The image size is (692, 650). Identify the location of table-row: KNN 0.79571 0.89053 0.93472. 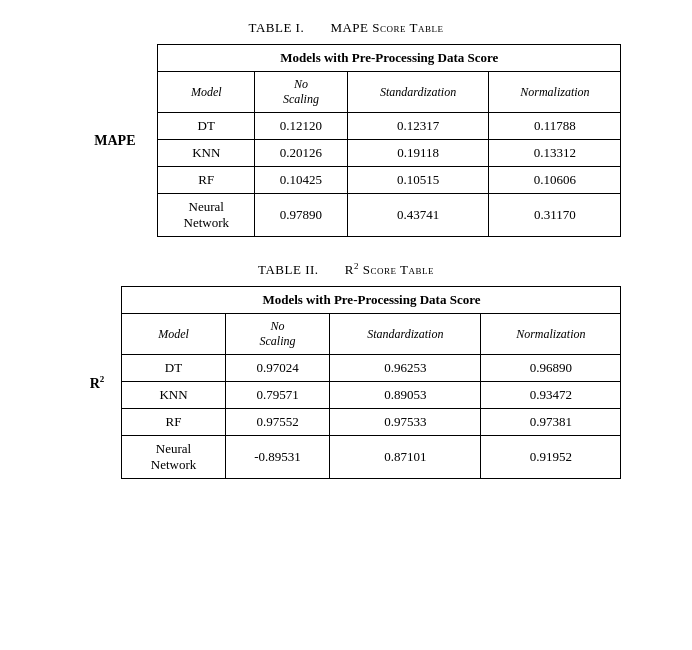
(346, 396).